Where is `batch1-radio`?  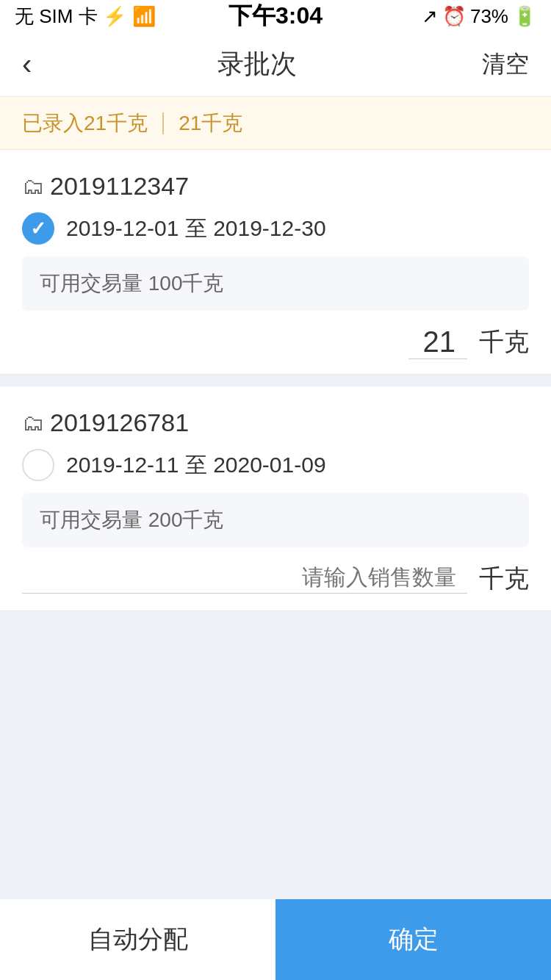 batch1-radio is located at coordinates (38, 228).